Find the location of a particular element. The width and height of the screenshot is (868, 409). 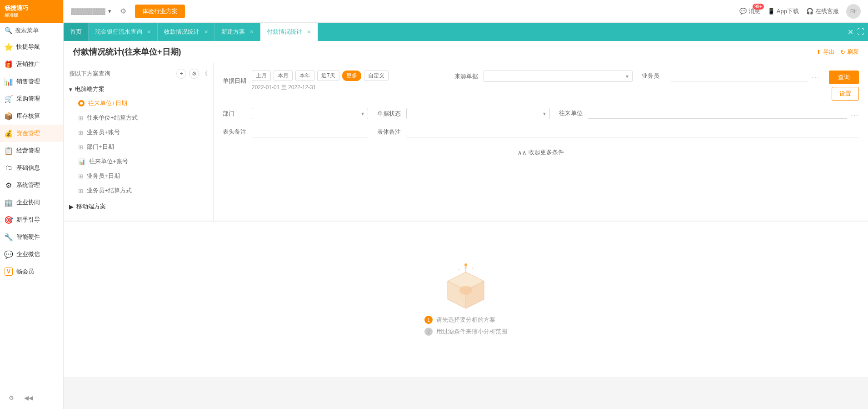

active-circle-icon is located at coordinates (81, 103).